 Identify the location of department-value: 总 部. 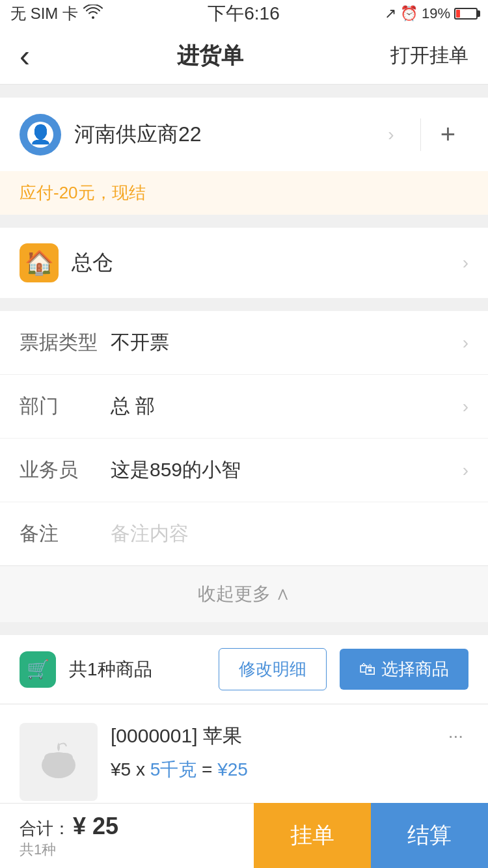
(286, 406).